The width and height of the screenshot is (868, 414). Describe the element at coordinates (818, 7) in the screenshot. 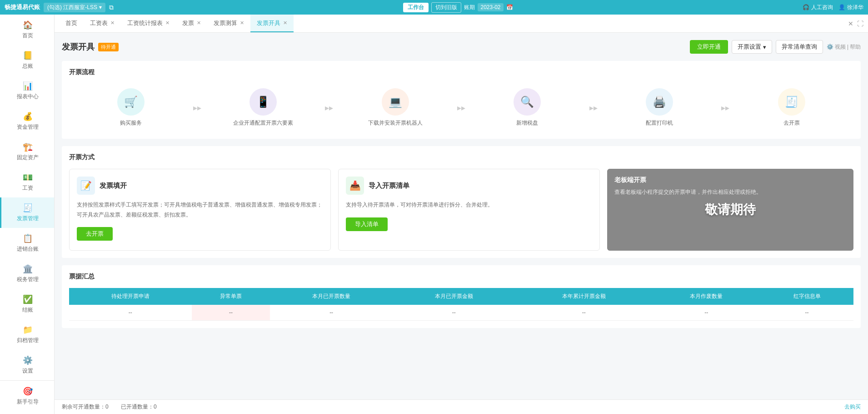

I see `customer-service-button: 🎧 人工咨询` at that location.